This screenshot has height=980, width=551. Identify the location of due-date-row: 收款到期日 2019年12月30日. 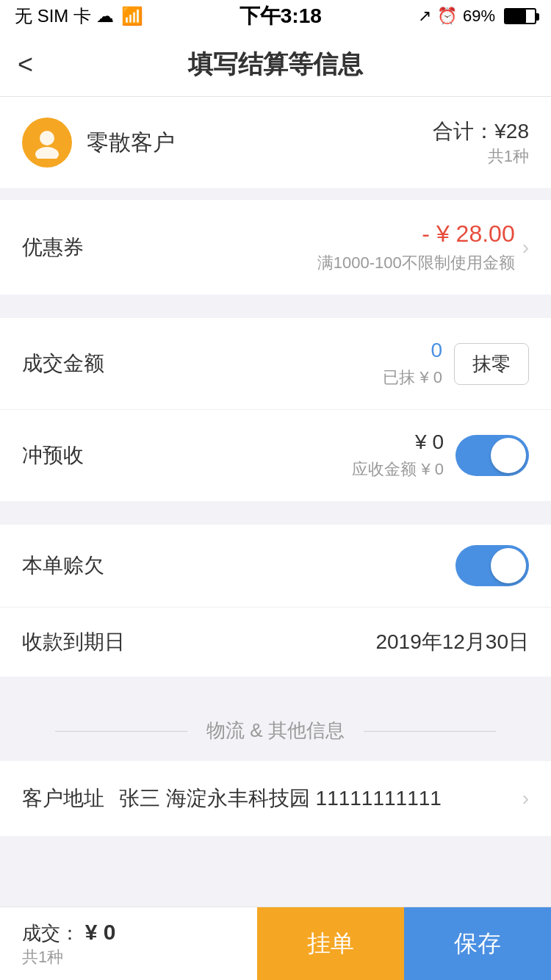
(276, 642).